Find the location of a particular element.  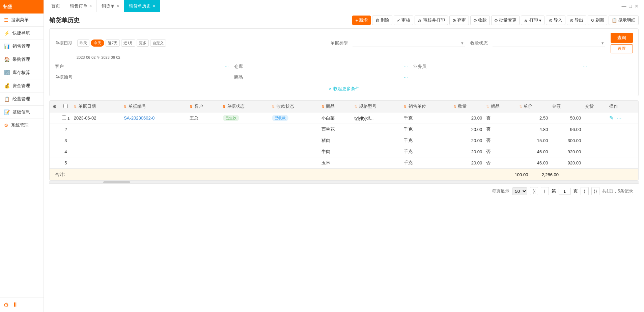

type-select: ▾ is located at coordinates (409, 43).